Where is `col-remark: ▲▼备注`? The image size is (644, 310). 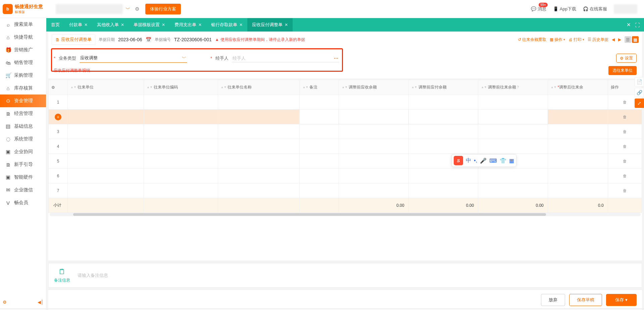 col-remark: ▲▼备注 is located at coordinates (319, 87).